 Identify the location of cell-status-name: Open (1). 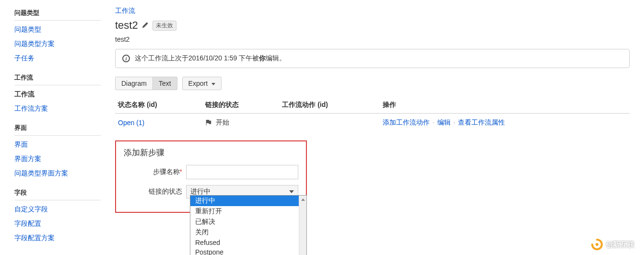
(159, 123).